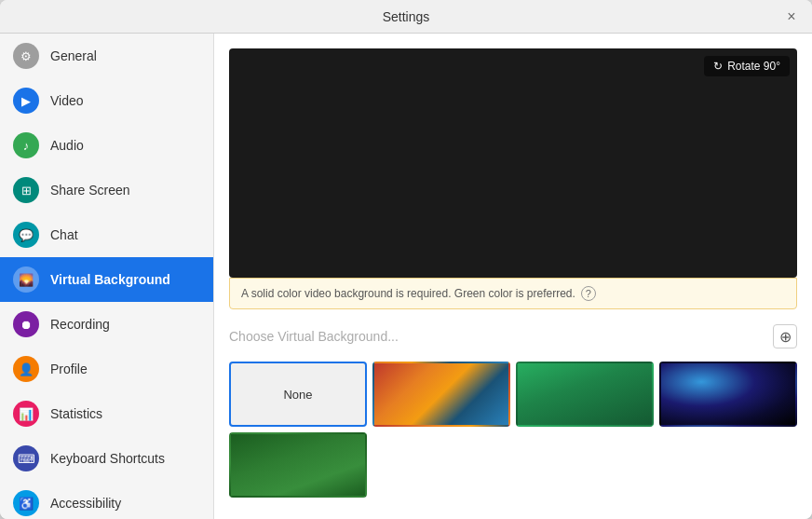  Describe the element at coordinates (26, 235) in the screenshot. I see `chat-icon: 💬` at that location.